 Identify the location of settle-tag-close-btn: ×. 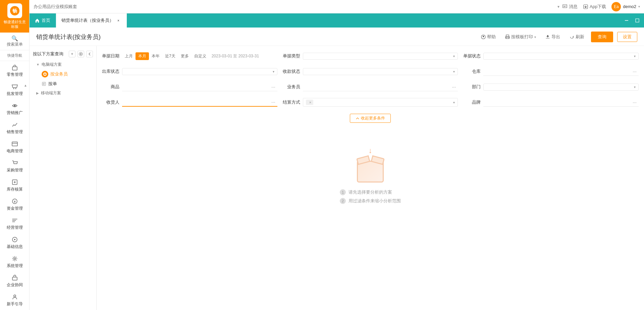
(310, 102).